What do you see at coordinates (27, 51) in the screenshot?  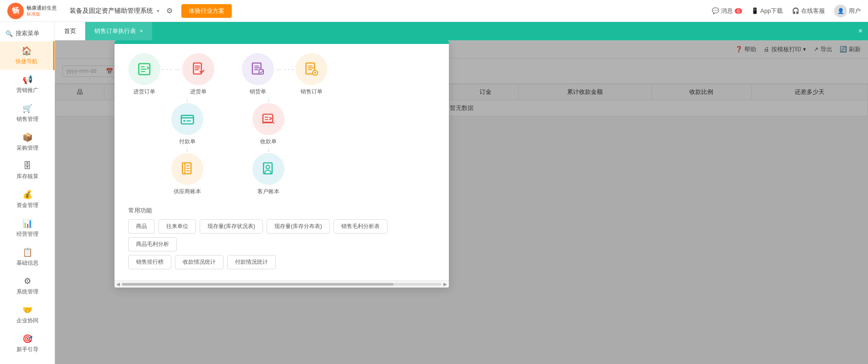 I see `home-icon: 🏠` at bounding box center [27, 51].